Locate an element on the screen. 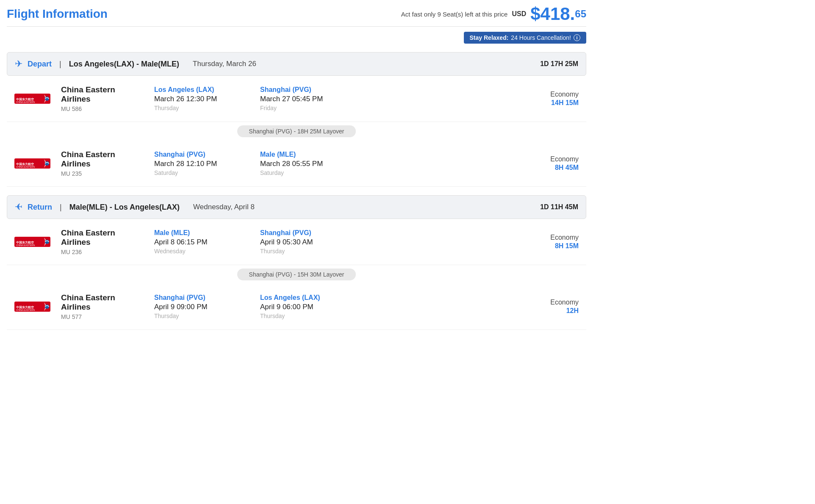 This screenshot has width=815, height=504. dest-code-mu235: Male (MLE) is located at coordinates (309, 155).